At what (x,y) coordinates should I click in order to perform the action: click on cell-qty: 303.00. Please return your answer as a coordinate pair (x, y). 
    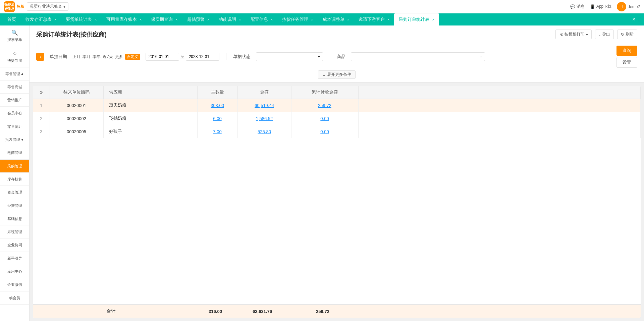
    Looking at the image, I should click on (217, 105).